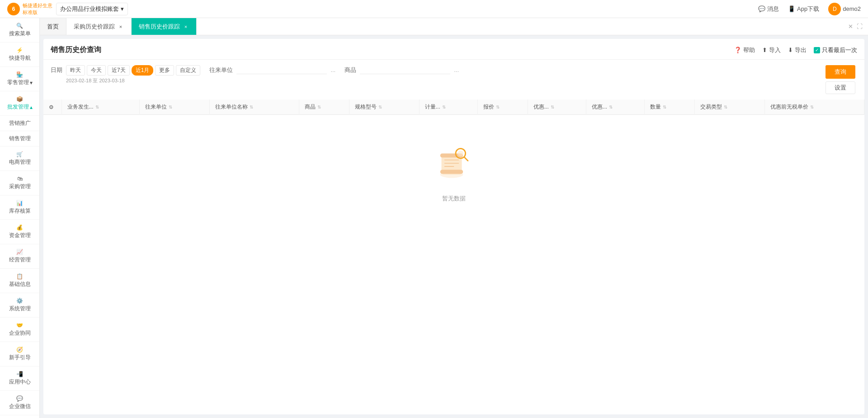 The width and height of the screenshot is (868, 418). I want to click on inventory-icon: 📊, so click(20, 203).